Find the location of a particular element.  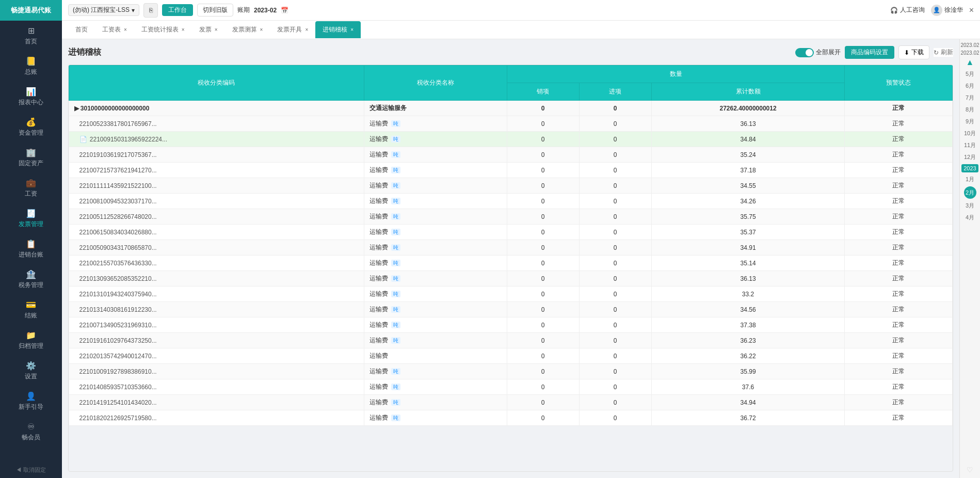

settle-icon: 💳 is located at coordinates (31, 305).